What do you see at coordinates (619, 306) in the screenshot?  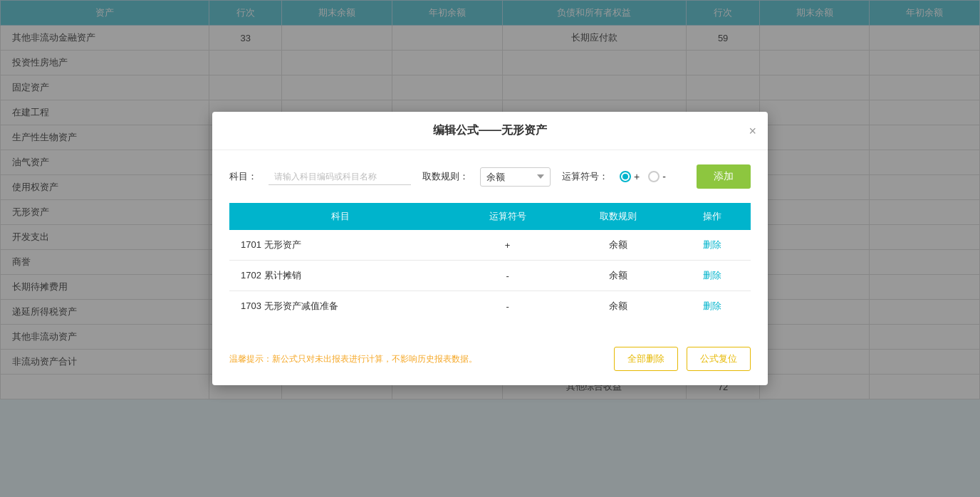 I see `formula-rule-2: 余额` at bounding box center [619, 306].